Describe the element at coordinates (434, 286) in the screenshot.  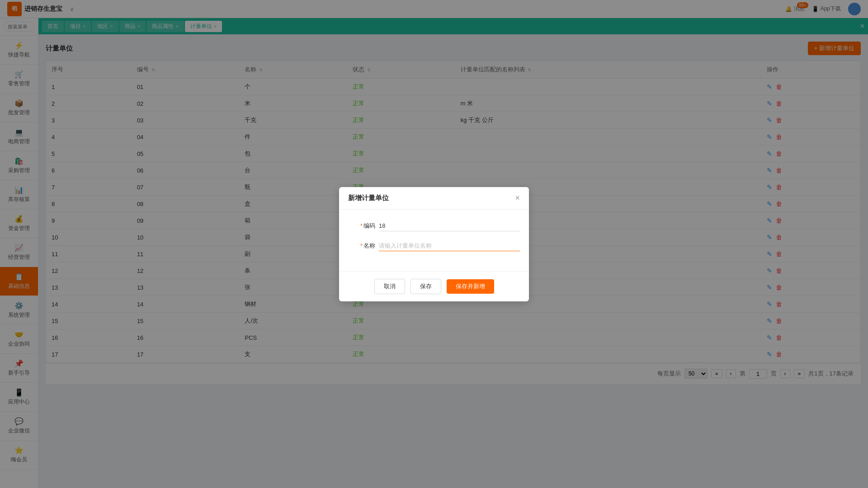
I see `modal-footer: 取消 保存 保存并新增` at that location.